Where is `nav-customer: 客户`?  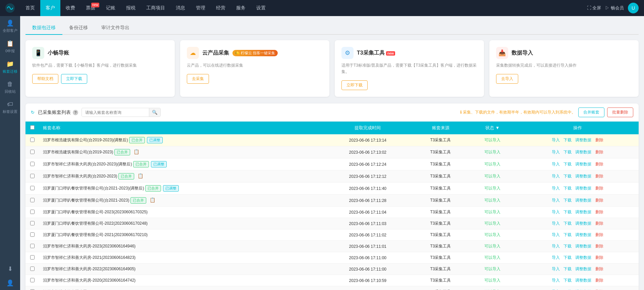
nav-customer: 客户 is located at coordinates (50, 8).